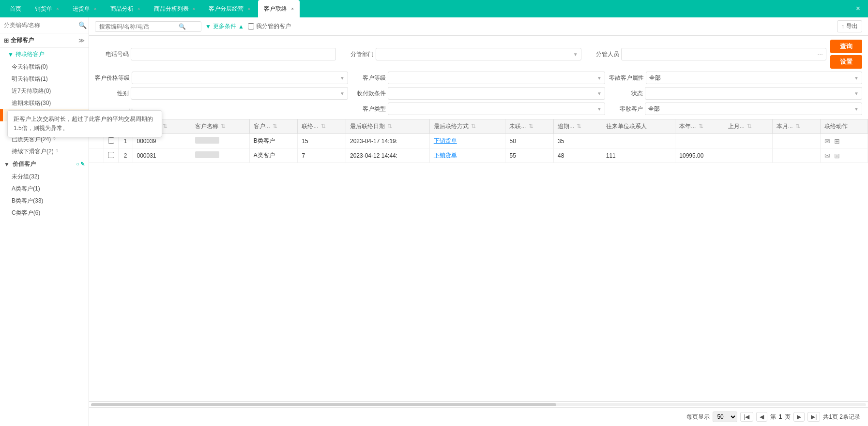 This screenshot has width=868, height=426. What do you see at coordinates (45, 201) in the screenshot?
I see `sidebar-item-b-class: B类客户(33)` at bounding box center [45, 201].